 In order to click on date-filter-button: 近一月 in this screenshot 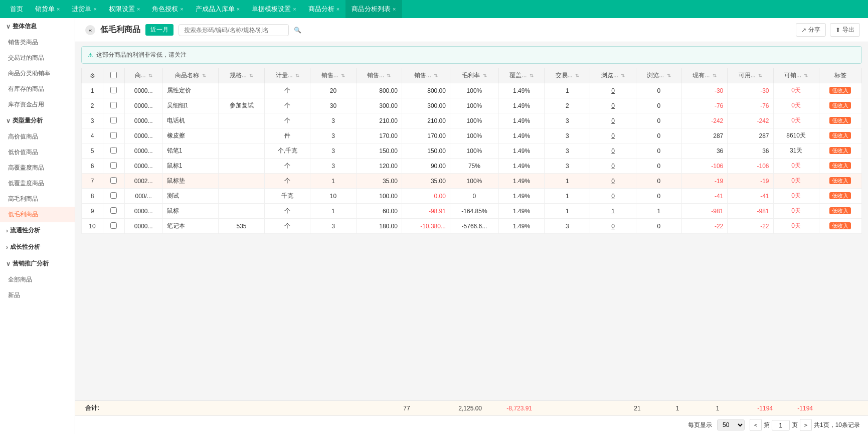, I will do `click(159, 30)`.